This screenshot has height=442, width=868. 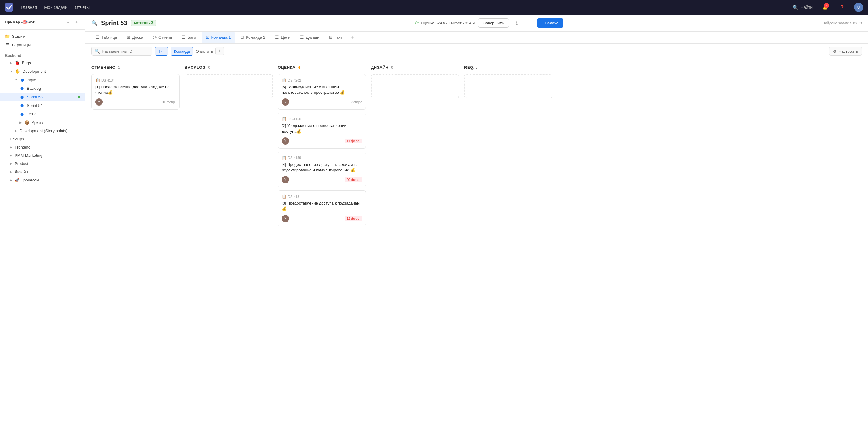 I want to click on card-ds4134: 📋 DS-4134 [1] Предоставление доступа к з…, so click(x=135, y=92).